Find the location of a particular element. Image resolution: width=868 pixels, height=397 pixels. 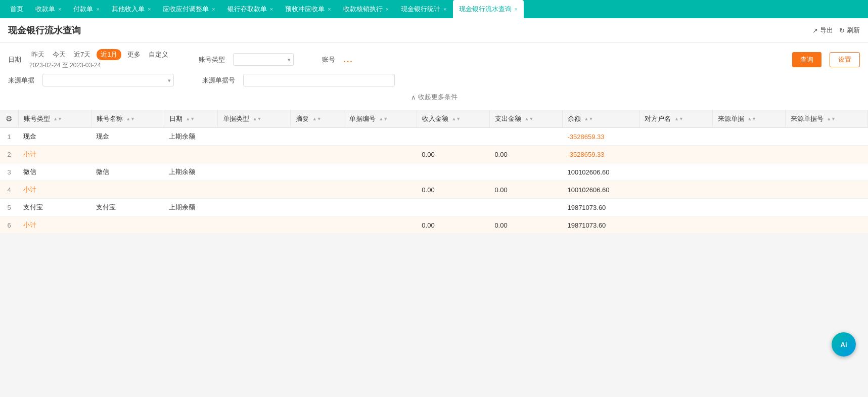

table-row: 4 小计 0.00 0.00 100102606.60 is located at coordinates (434, 190).